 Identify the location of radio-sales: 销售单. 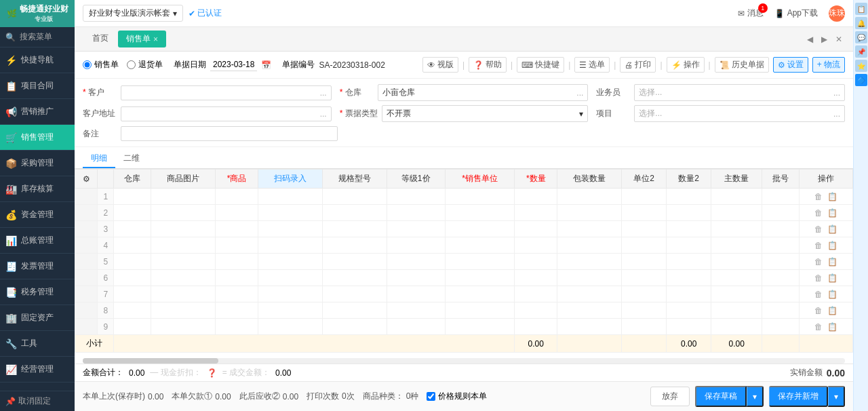
(100, 65).